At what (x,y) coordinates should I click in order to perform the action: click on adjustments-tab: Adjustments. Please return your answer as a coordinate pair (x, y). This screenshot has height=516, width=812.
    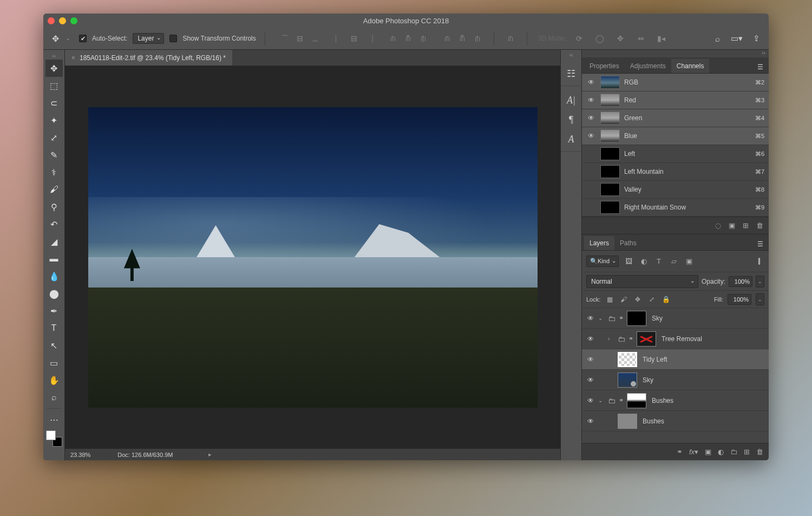
    Looking at the image, I should click on (648, 66).